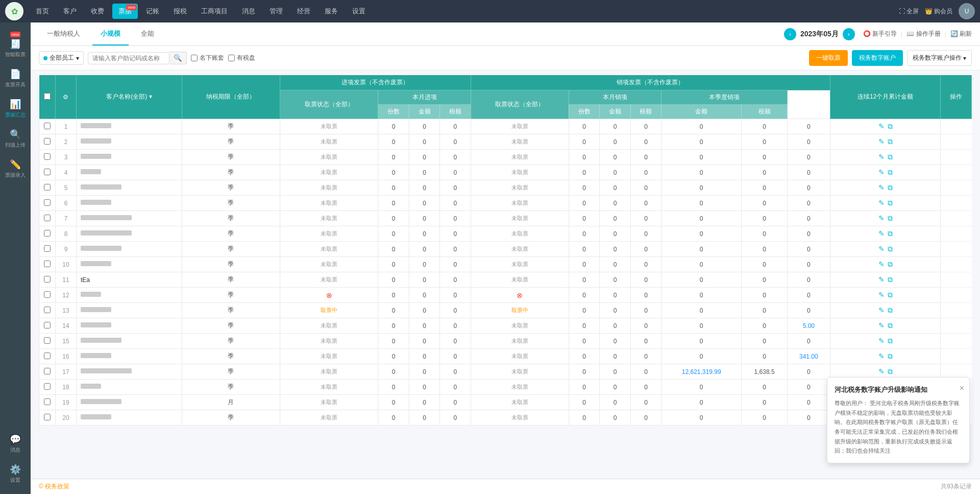 Image resolution: width=980 pixels, height=494 pixels. Describe the element at coordinates (153, 11) in the screenshot. I see `nav-item-记账: 记账` at that location.